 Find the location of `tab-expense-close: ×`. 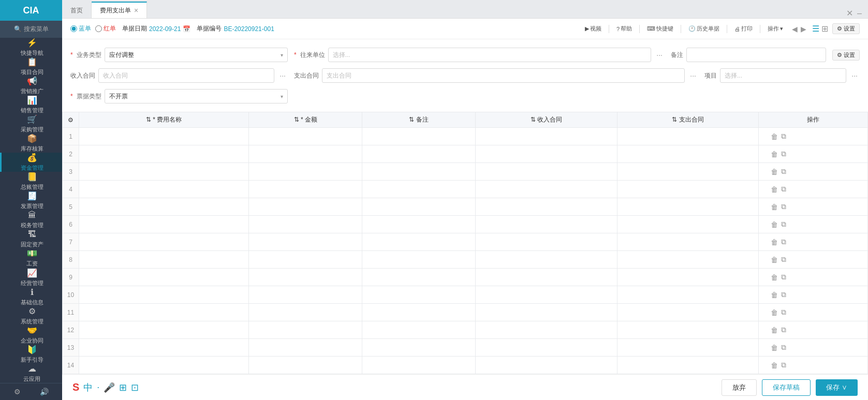

tab-expense-close: × is located at coordinates (136, 10).